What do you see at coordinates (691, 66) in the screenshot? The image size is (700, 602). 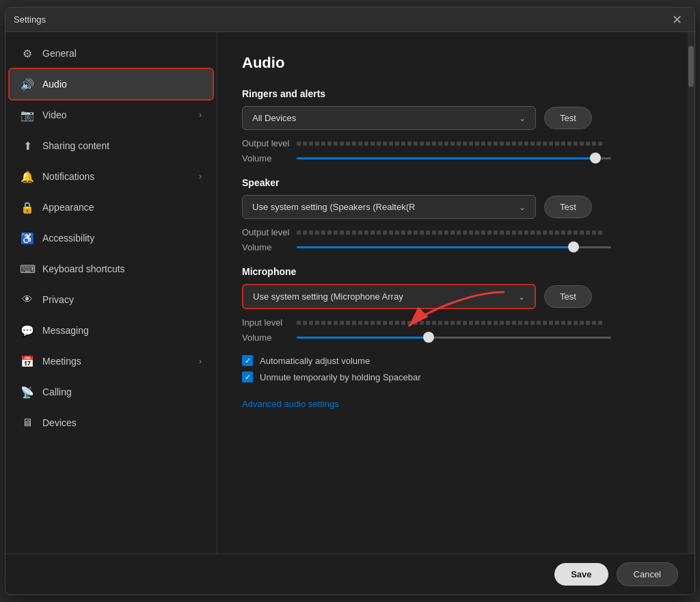 I see `scrollbar-thumb` at bounding box center [691, 66].